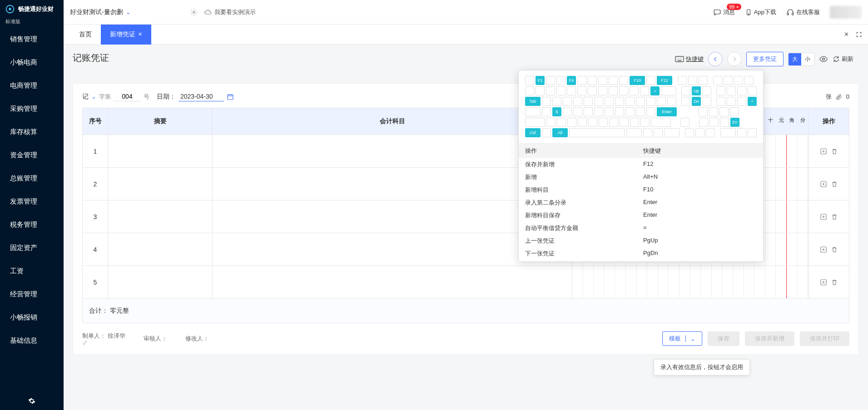 This screenshot has width=868, height=410. What do you see at coordinates (846, 12) in the screenshot?
I see `user-avatar` at bounding box center [846, 12].